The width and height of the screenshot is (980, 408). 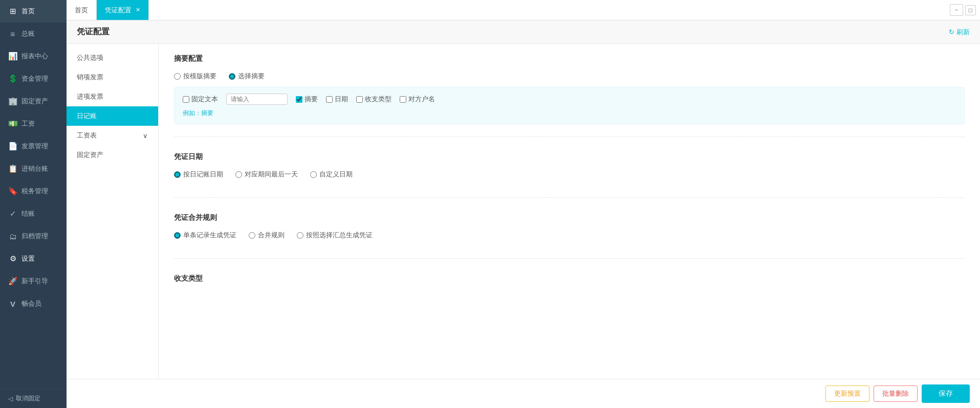 What do you see at coordinates (177, 235) in the screenshot?
I see `radio-single-input` at bounding box center [177, 235].